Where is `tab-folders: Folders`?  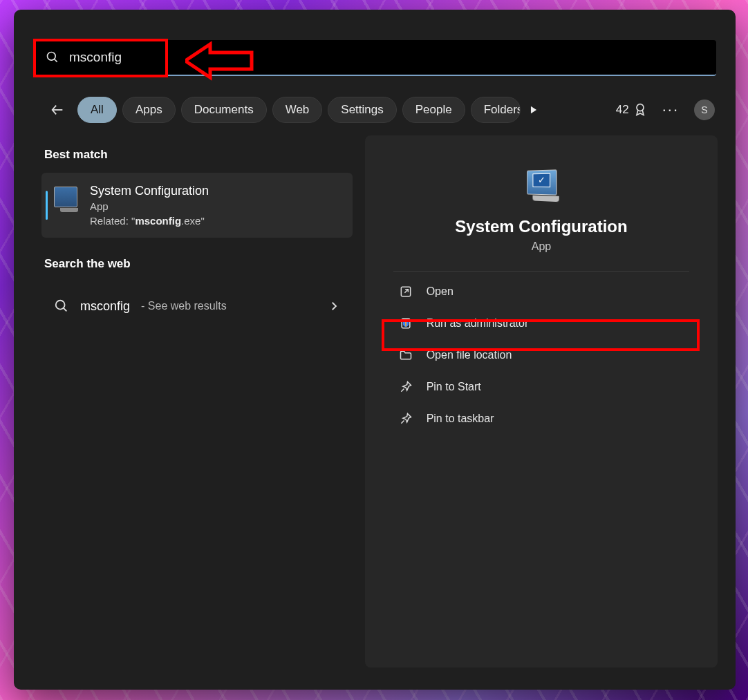 tab-folders: Folders is located at coordinates (496, 110).